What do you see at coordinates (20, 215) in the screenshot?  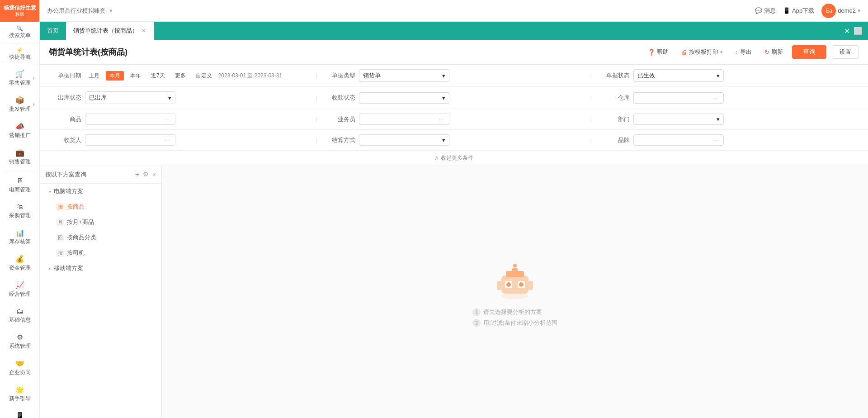 I see `purchase-label: 采购管理` at bounding box center [20, 215].